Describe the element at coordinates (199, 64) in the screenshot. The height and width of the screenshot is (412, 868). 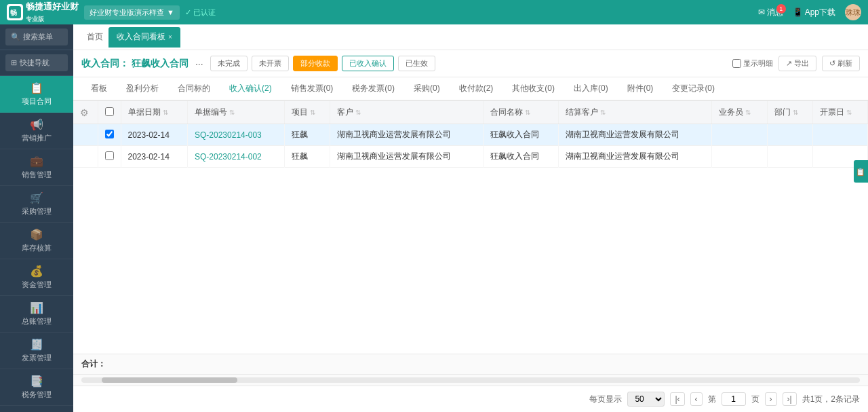
I see `more-options-btn: ···` at that location.